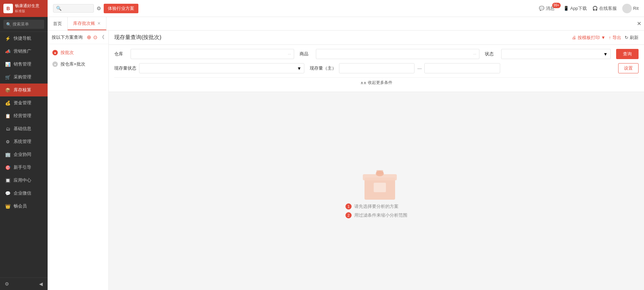  Describe the element at coordinates (24, 193) in the screenshot. I see `sidebar-item-wechat: 💬 企业微信` at that location.